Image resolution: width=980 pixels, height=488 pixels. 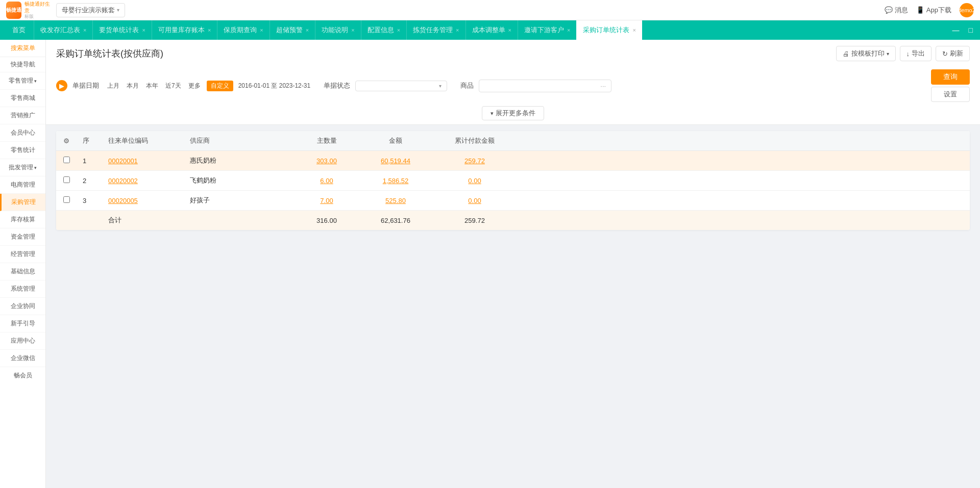 What do you see at coordinates (475, 161) in the screenshot?
I see `row-paid: 259.72` at bounding box center [475, 161].